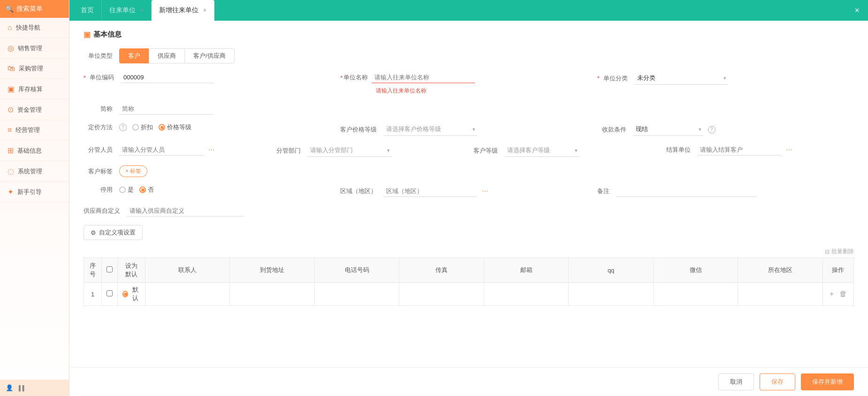  What do you see at coordinates (168, 78) in the screenshot?
I see `unit-code-input` at bounding box center [168, 78].